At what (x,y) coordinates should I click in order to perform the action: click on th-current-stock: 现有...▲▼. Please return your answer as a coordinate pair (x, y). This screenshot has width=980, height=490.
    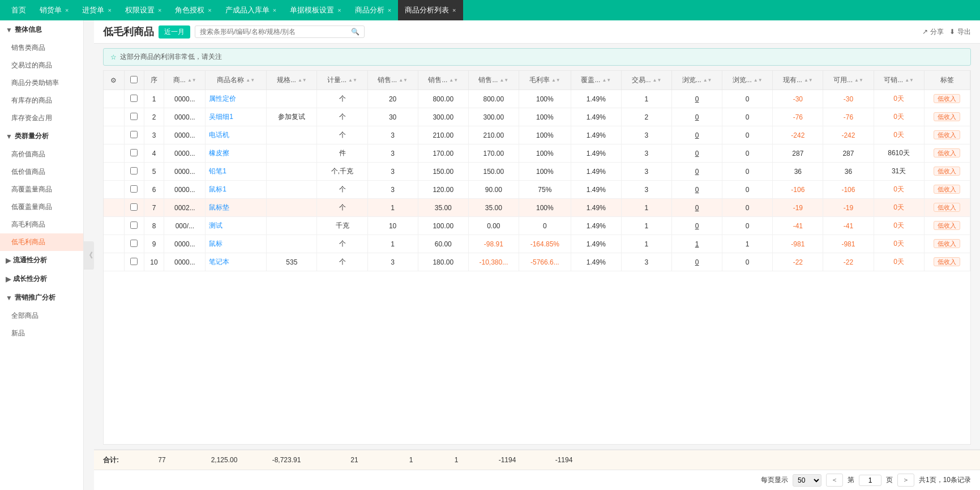
    Looking at the image, I should click on (798, 80).